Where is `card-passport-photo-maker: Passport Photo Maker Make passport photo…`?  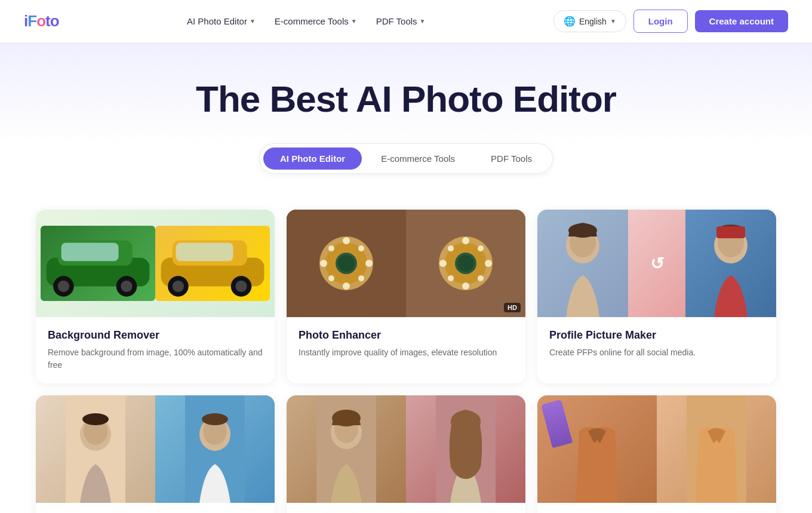 card-passport-photo-maker: Passport Photo Maker Make passport photo… is located at coordinates (155, 454).